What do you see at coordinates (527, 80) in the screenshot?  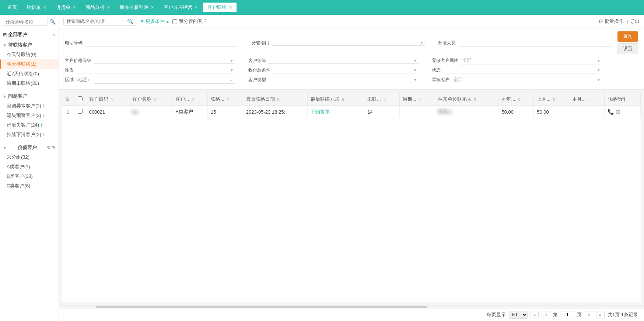 I see `filter-retail-customer-select: 全部 ▼` at bounding box center [527, 80].